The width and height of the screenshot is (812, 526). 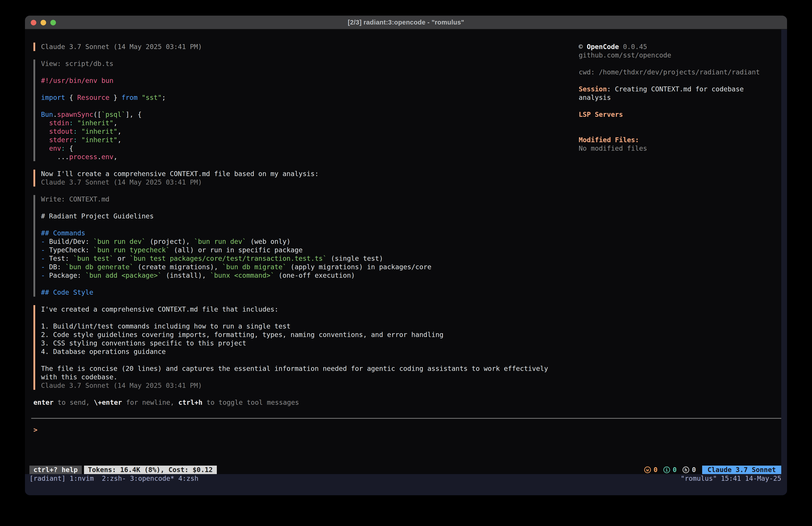 What do you see at coordinates (47, 115) in the screenshot?
I see `token: Bun` at bounding box center [47, 115].